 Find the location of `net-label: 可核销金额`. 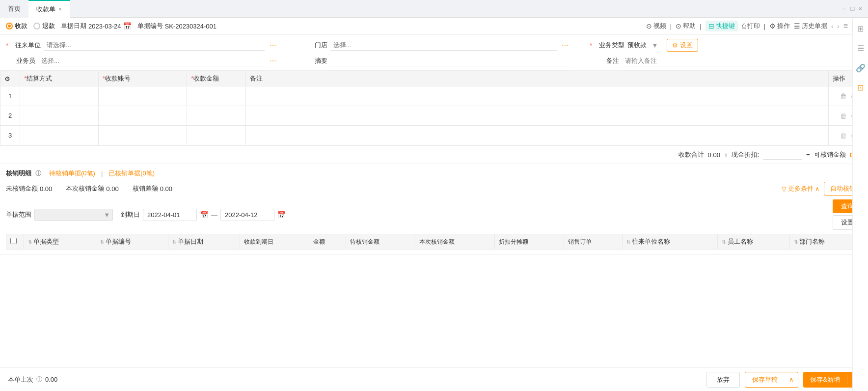

net-label: 可核销金额 is located at coordinates (830, 155).